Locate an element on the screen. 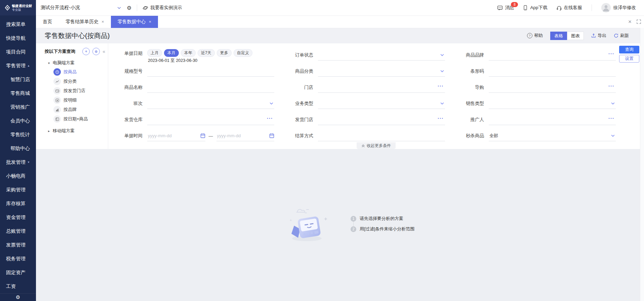 The width and height of the screenshot is (644, 301). collapse-more-conditions-button: 收起更多条件 is located at coordinates (376, 146).